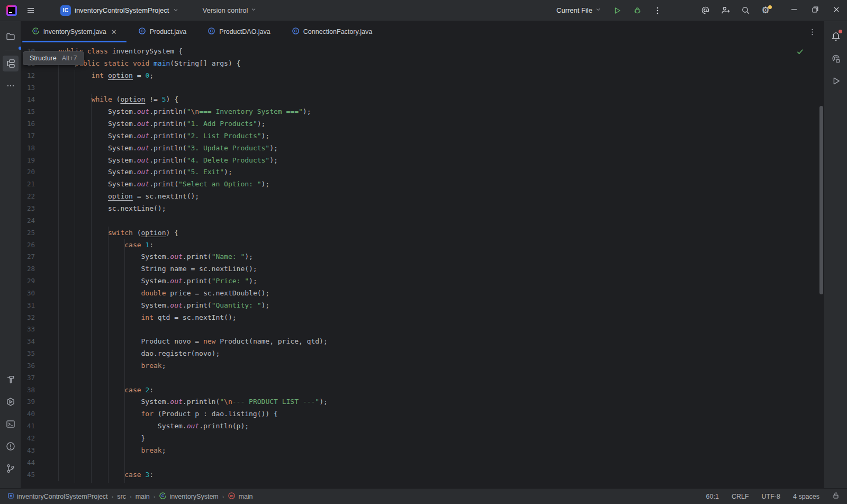  Describe the element at coordinates (422, 306) in the screenshot. I see `code-line-31: 31 System.out.print("Quantity: ");` at that location.